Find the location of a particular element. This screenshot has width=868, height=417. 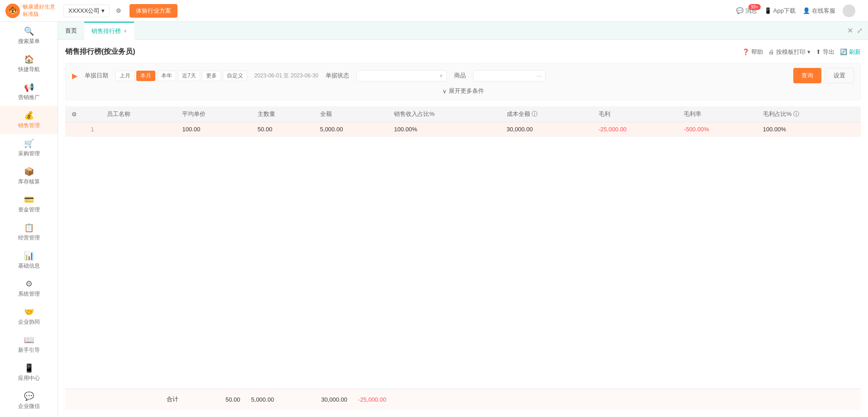

date-cur-month-btn: 本月 is located at coordinates (146, 76).